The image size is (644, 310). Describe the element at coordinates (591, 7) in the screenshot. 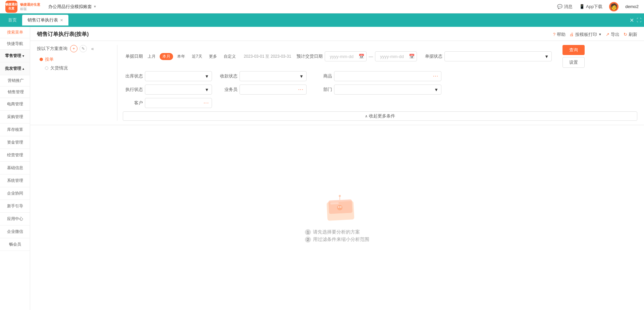

I see `app-download-btn: 📱 App下载` at that location.